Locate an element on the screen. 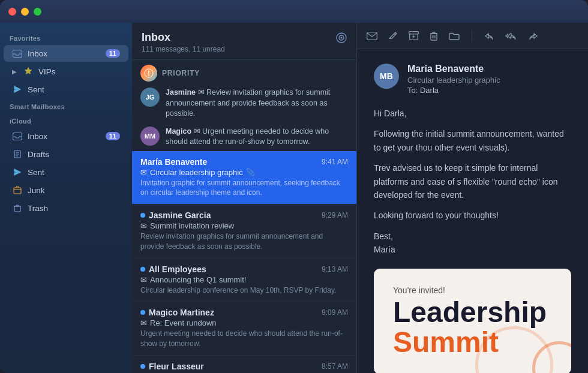 Image resolution: width=588 pixels, height=373 pixels. title-bar is located at coordinates (294, 11).